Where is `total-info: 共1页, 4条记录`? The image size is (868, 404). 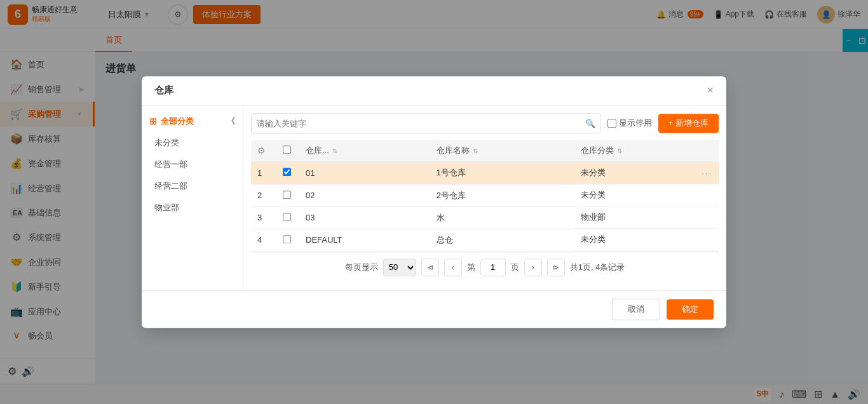
total-info: 共1页, 4条记录 is located at coordinates (597, 267).